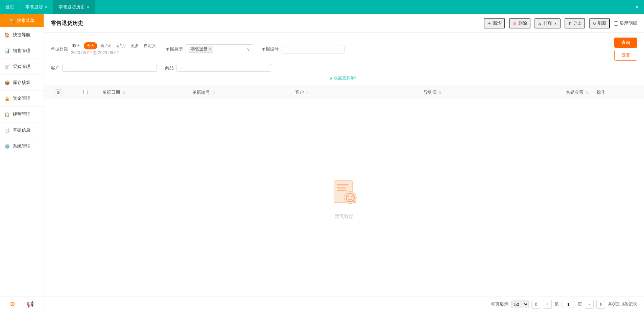 This screenshot has width=644, height=312. Describe the element at coordinates (114, 53) in the screenshot. I see `date-range-display: 2023-06-02 至 2023-06-02` at that location.